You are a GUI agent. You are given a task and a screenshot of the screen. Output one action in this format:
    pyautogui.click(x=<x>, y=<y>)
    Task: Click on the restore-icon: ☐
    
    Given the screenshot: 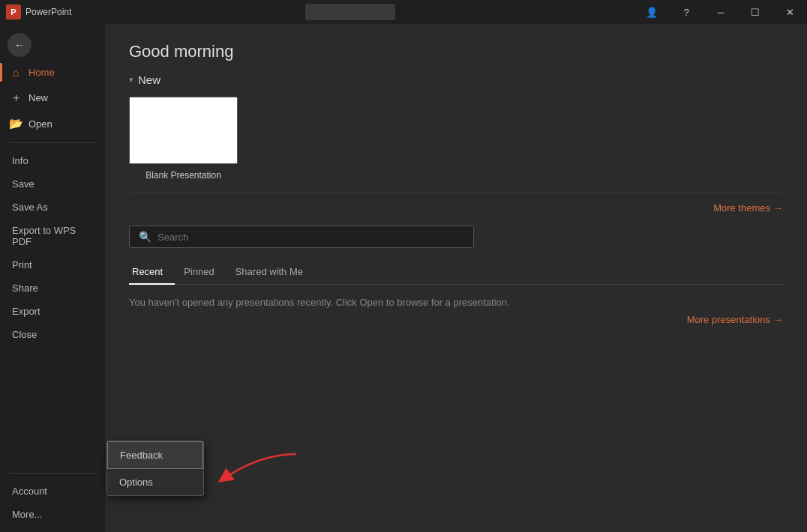 What is the action you would take?
    pyautogui.click(x=755, y=12)
    